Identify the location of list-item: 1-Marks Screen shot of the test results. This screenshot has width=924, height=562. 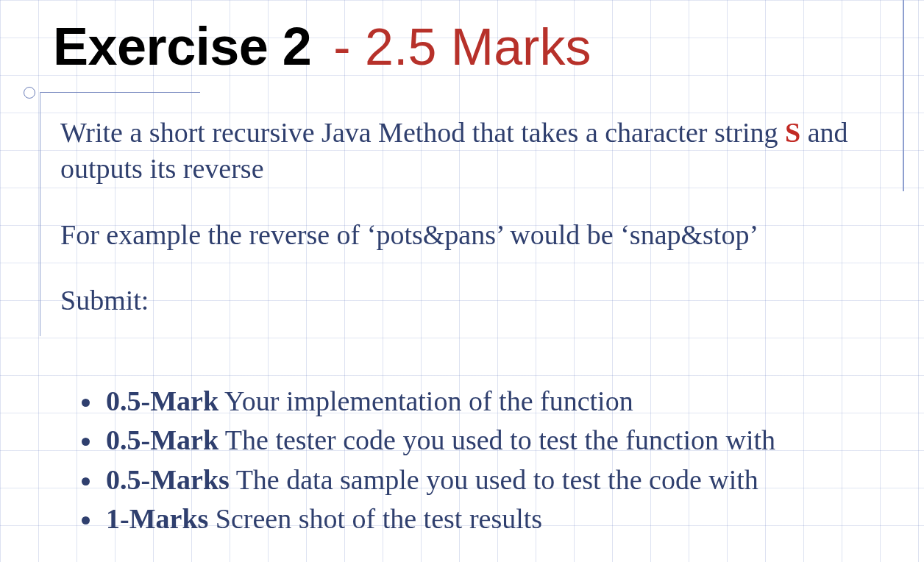
(499, 519).